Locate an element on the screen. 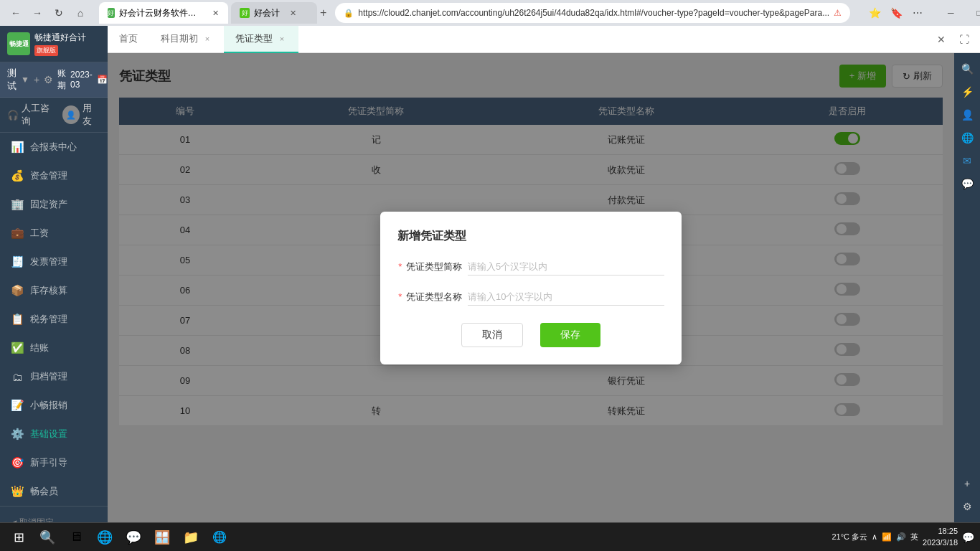  sidebar-item-settlement: ✅ 结账 is located at coordinates (54, 348).